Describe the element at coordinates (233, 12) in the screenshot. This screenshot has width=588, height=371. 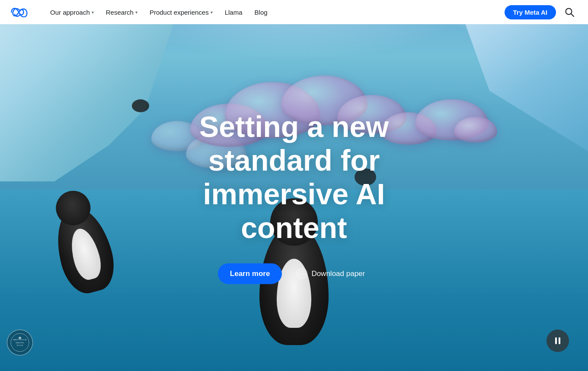
I see `nav-llama: Llama` at that location.